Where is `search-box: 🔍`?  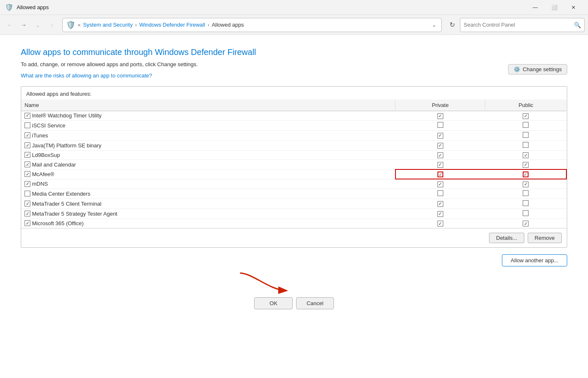
search-box: 🔍 is located at coordinates (522, 25).